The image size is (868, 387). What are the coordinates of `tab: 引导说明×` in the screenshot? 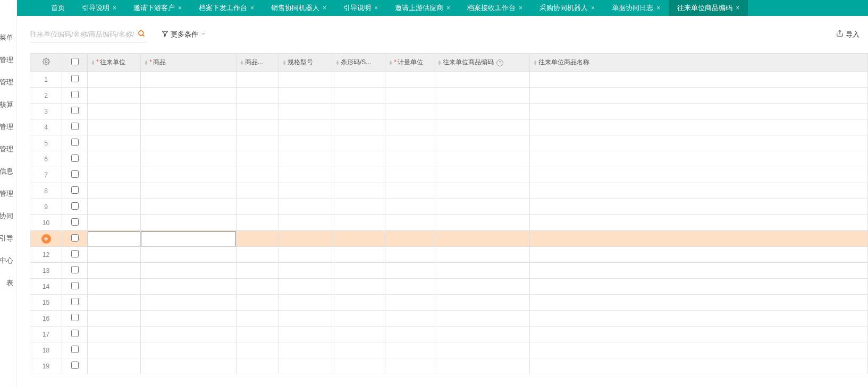 It's located at (99, 8).